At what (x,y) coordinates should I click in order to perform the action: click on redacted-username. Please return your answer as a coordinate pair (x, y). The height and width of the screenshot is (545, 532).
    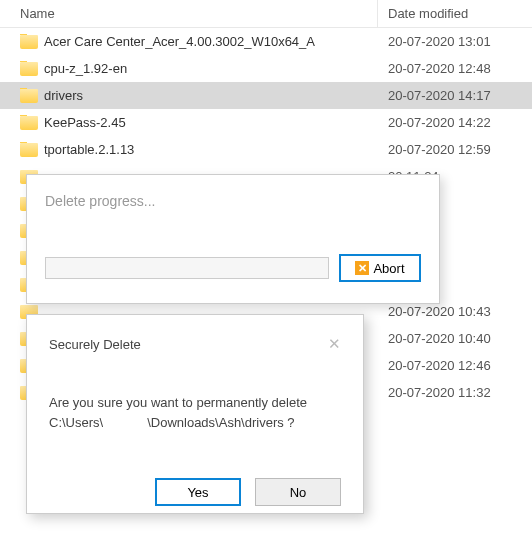
    Looking at the image, I should click on (125, 421).